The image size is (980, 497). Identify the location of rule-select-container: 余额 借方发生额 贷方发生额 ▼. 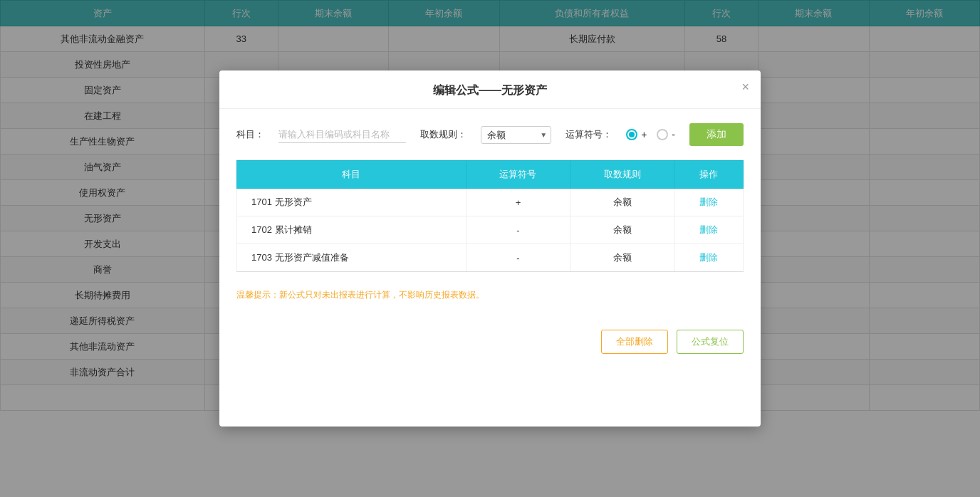
(516, 135).